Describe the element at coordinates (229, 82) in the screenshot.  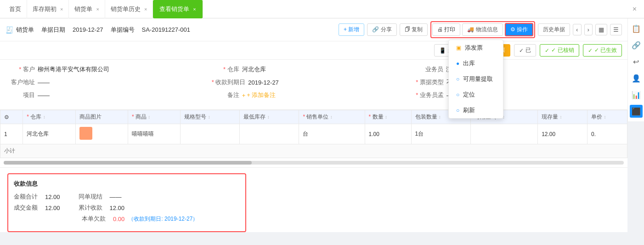
I see `payment-due-label: 收款到期日` at that location.